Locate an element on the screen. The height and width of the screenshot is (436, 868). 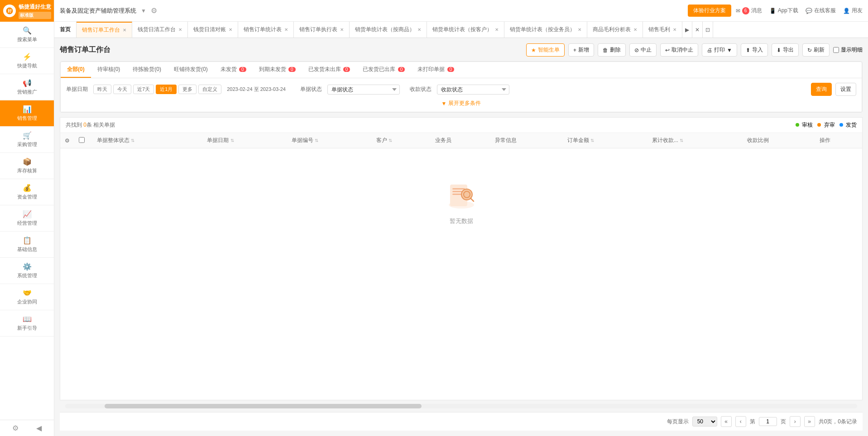
system-title: 装备及固定资产辅助管理系统 is located at coordinates (98, 11).